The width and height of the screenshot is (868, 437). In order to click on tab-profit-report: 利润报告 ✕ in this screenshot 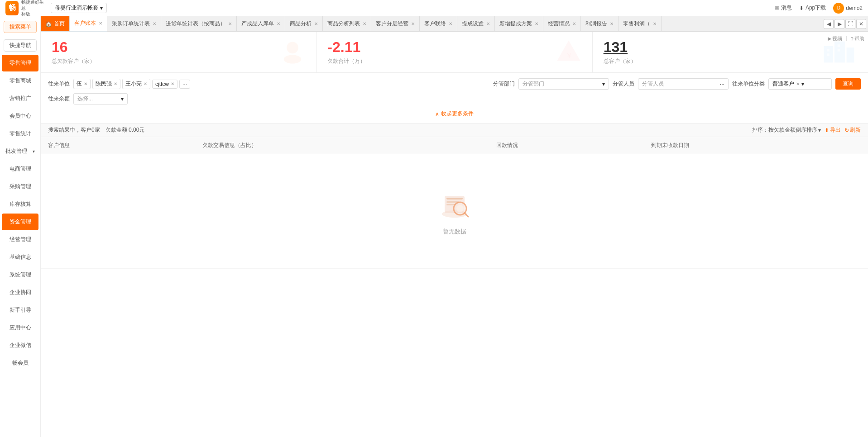, I will do `click(599, 24)`.